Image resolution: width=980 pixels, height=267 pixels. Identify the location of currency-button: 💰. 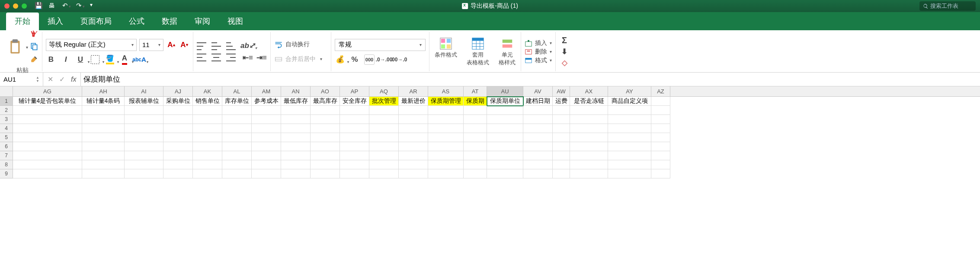
(340, 60).